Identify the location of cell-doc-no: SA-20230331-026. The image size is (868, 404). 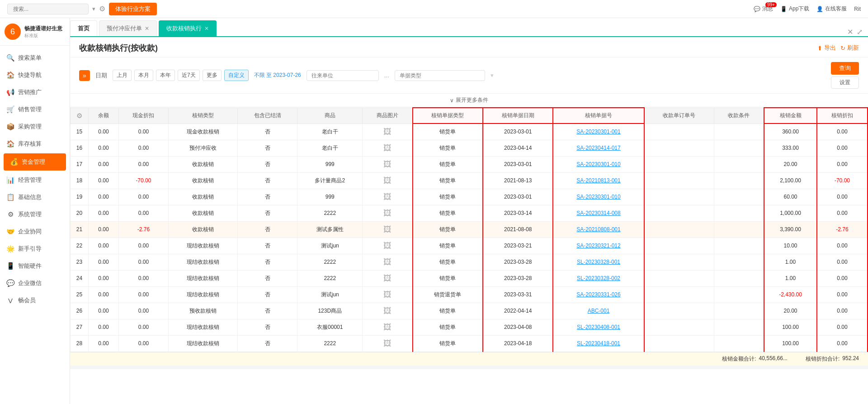
(599, 295).